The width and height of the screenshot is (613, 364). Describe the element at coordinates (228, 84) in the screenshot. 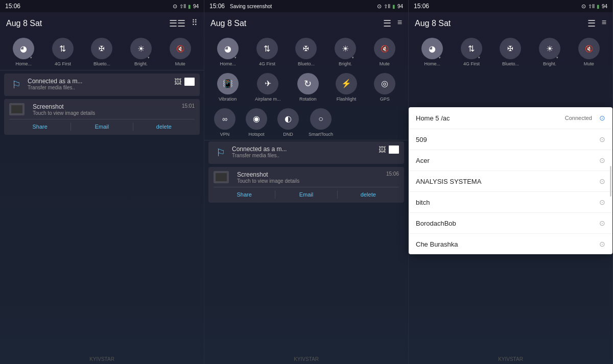

I see `qs-vibration-circle: 📳` at that location.